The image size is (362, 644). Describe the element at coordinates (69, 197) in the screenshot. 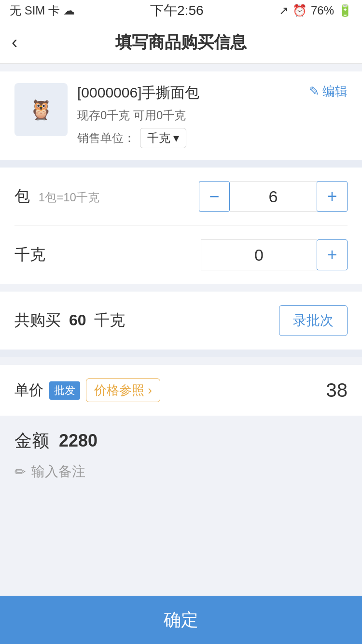

I see `hint-bao: 1包=10千克` at that location.